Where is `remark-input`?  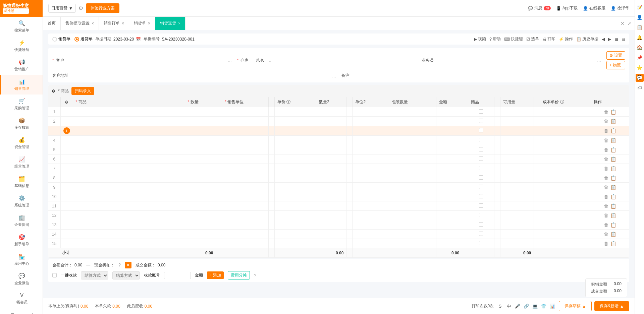 remark-input is located at coordinates (491, 76).